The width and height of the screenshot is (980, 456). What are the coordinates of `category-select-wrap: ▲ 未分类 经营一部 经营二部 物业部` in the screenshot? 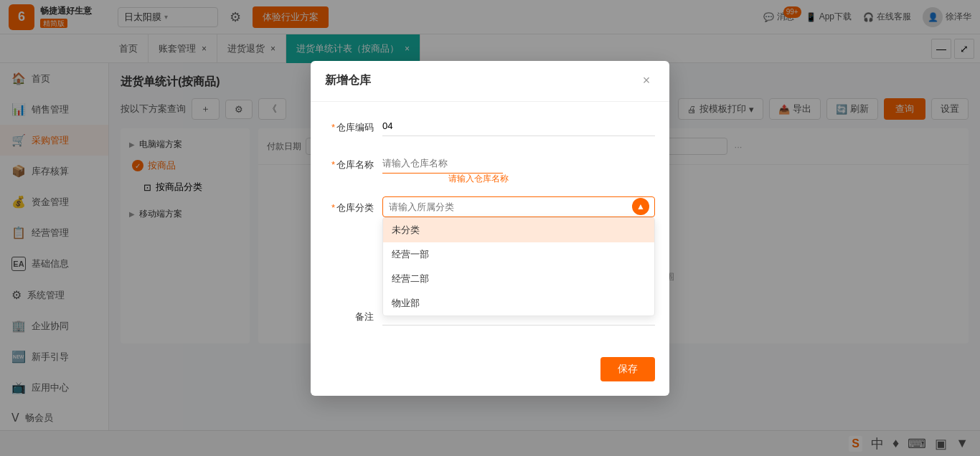 It's located at (519, 206).